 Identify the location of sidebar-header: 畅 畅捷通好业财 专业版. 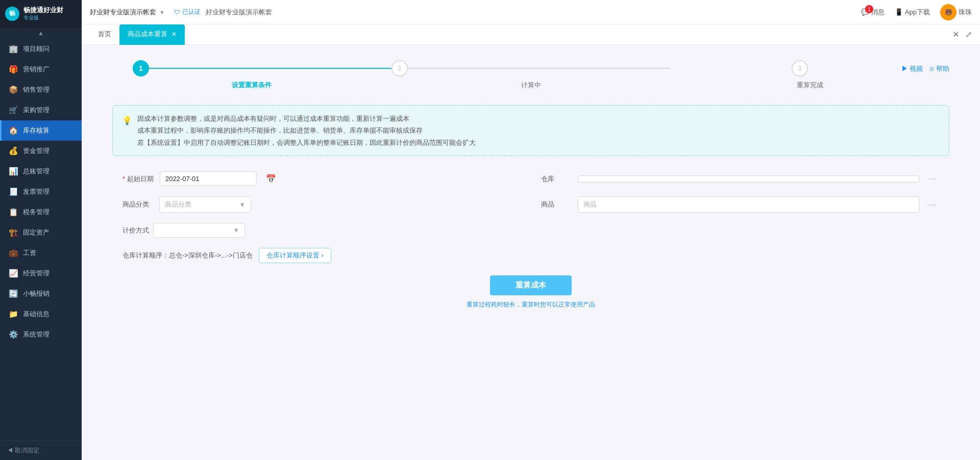
(41, 14).